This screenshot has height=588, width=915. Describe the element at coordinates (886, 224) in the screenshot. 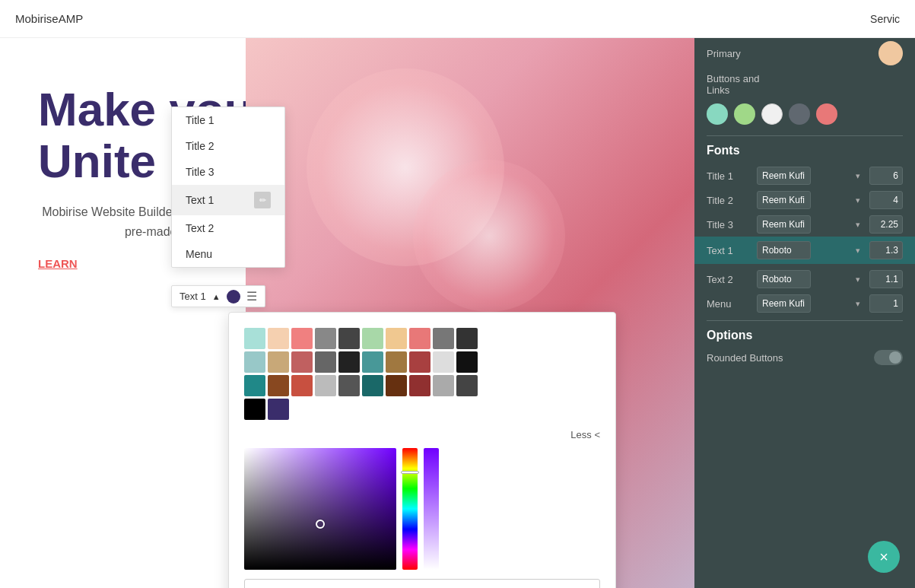

I see `font-size-title3` at that location.